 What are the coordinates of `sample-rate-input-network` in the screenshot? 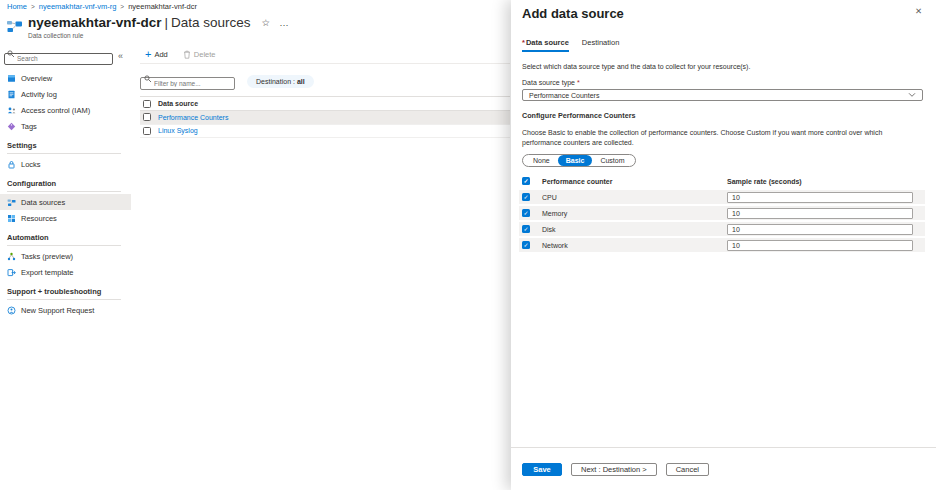 It's located at (820, 246).